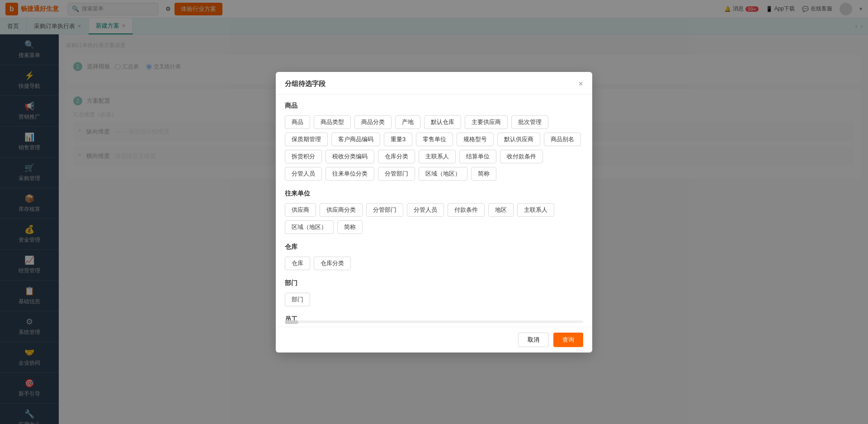 The width and height of the screenshot is (868, 424). I want to click on field-tag-retail-unit: 零售单位, so click(434, 139).